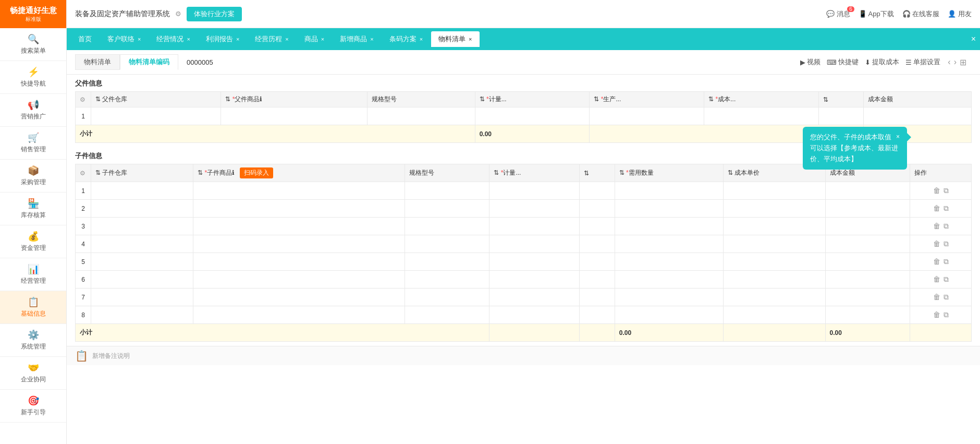 The image size is (980, 444). Describe the element at coordinates (272, 39) in the screenshot. I see `tab-history: 经营历程×` at that location.